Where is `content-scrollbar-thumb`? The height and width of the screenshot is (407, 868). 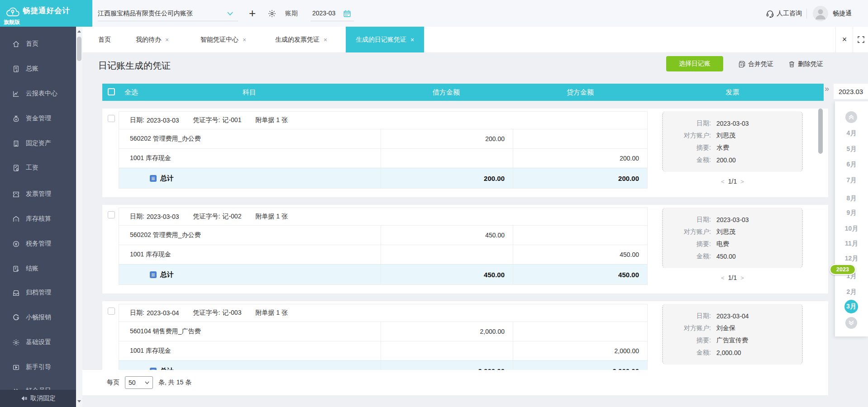
content-scrollbar-thumb is located at coordinates (820, 131).